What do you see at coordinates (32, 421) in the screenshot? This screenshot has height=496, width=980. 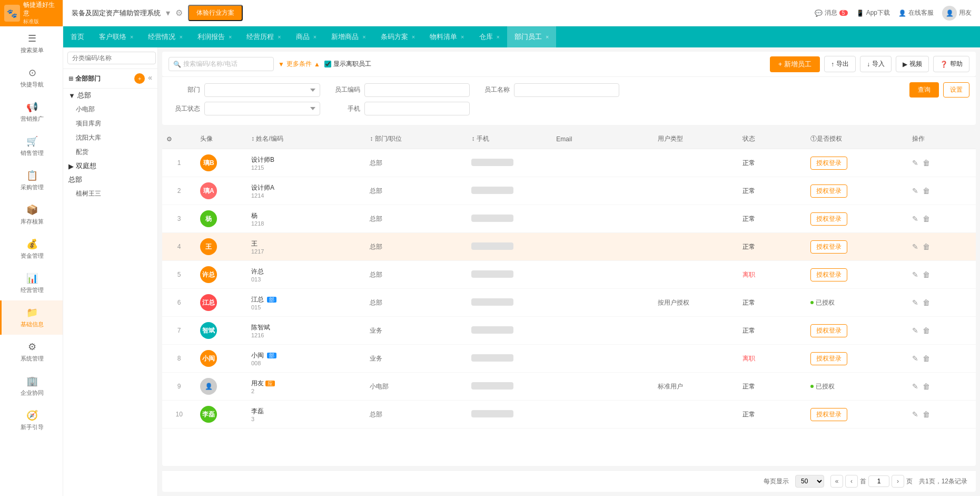 I see `sidebar-item-guide: 🧭新手引导` at bounding box center [32, 421].